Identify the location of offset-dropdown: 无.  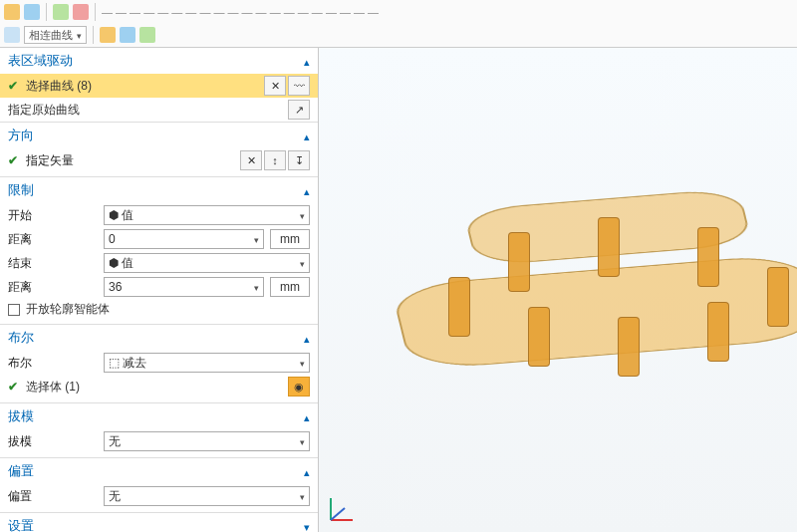
(207, 496).